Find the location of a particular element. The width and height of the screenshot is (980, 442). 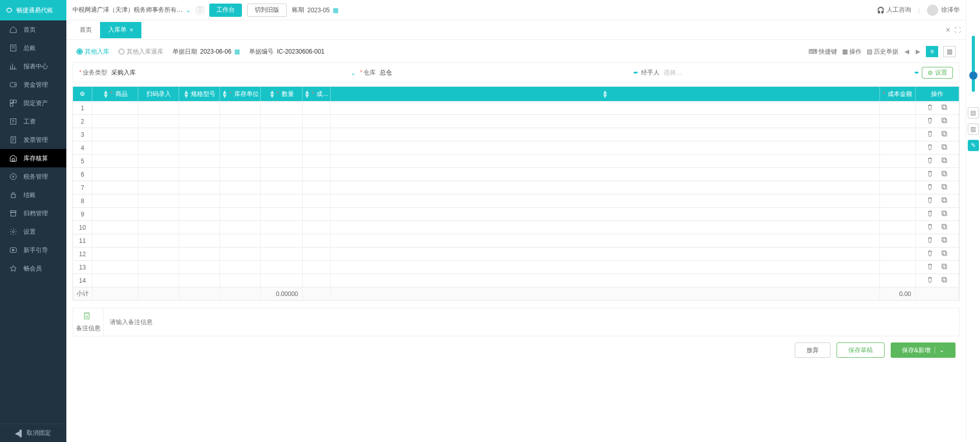

th-spec: ▲▼规格型号 is located at coordinates (200, 94).